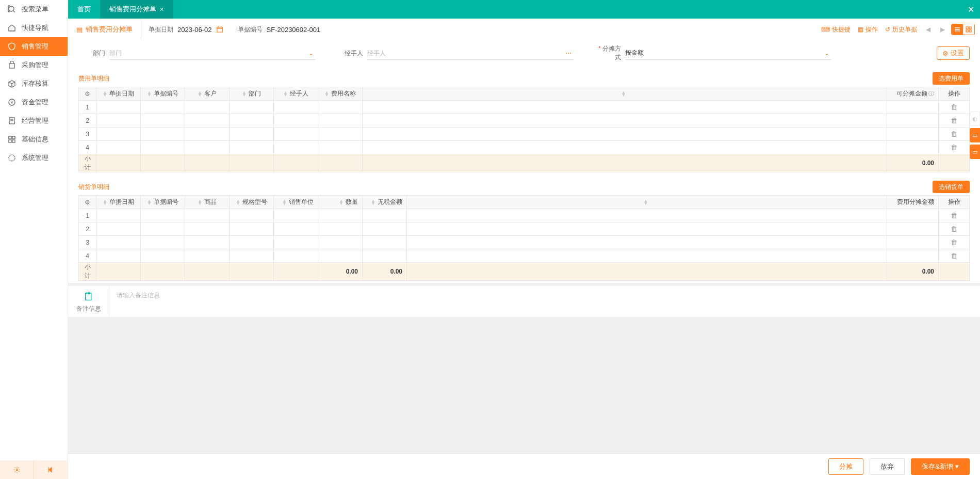 The width and height of the screenshot is (980, 479). I want to click on operate-link: ▦操作, so click(868, 30).